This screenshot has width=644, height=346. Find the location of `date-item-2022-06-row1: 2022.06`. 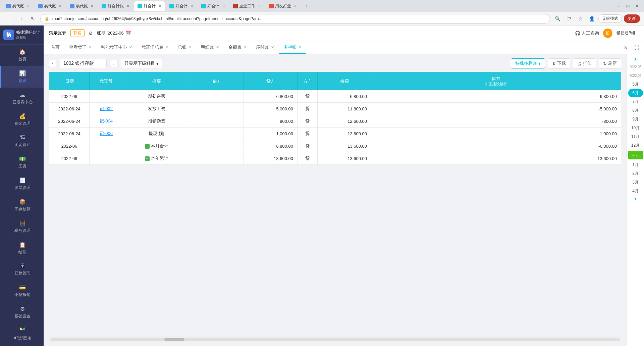

date-item-2022-06-row1: 2022.06 is located at coordinates (636, 67).